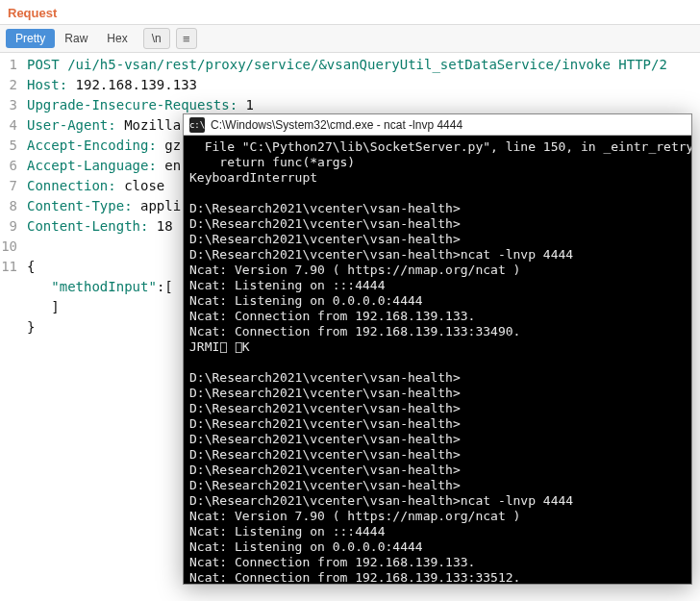 Image resolution: width=700 pixels, height=601 pixels. Describe the element at coordinates (347, 85) in the screenshot. I see `code-line: Host: 192.168.139.133` at that location.